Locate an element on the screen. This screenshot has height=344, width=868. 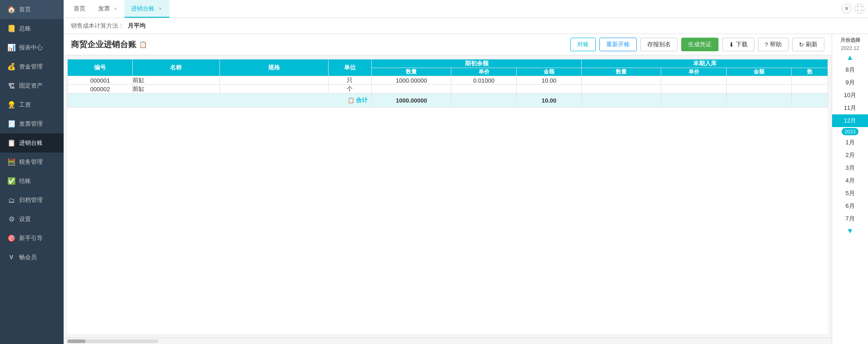
th-opening-amount: 金额 is located at coordinates (549, 72).